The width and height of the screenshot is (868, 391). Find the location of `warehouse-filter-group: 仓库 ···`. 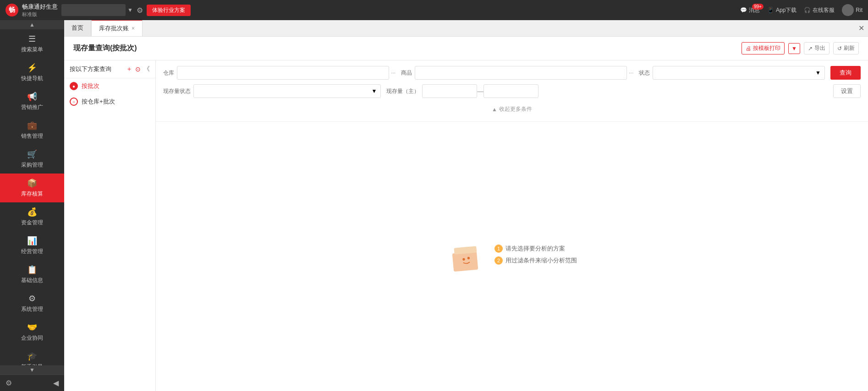

warehouse-filter-group: 仓库 ··· is located at coordinates (280, 73).